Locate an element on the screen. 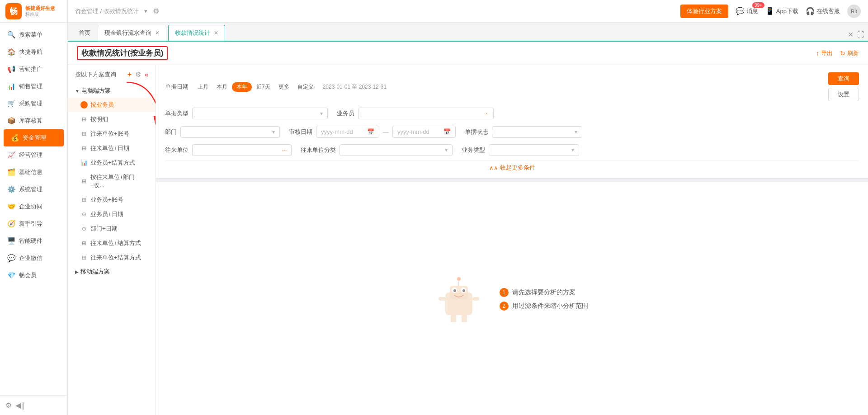  search-icon: 🔍 is located at coordinates (11, 35).